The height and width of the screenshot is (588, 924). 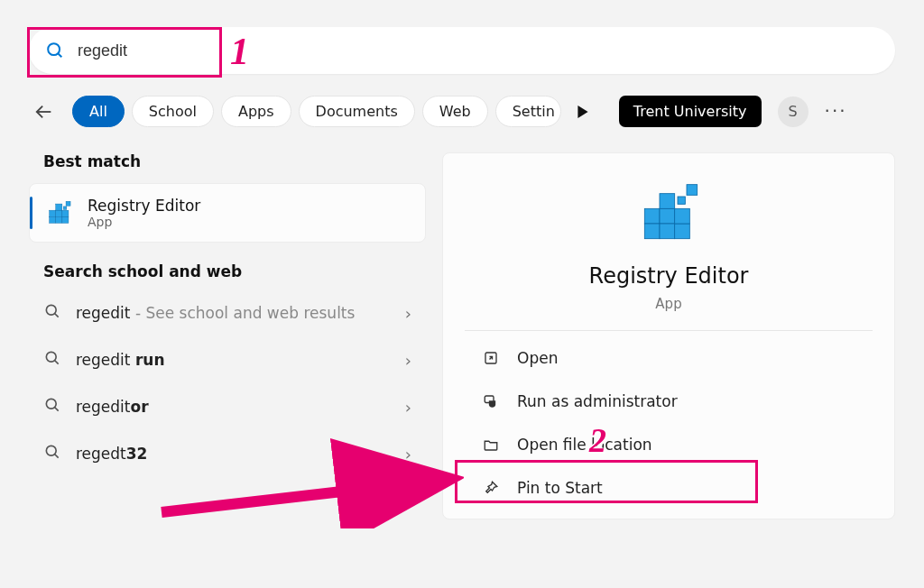 What do you see at coordinates (491, 401) in the screenshot?
I see `shield-icon` at bounding box center [491, 401].